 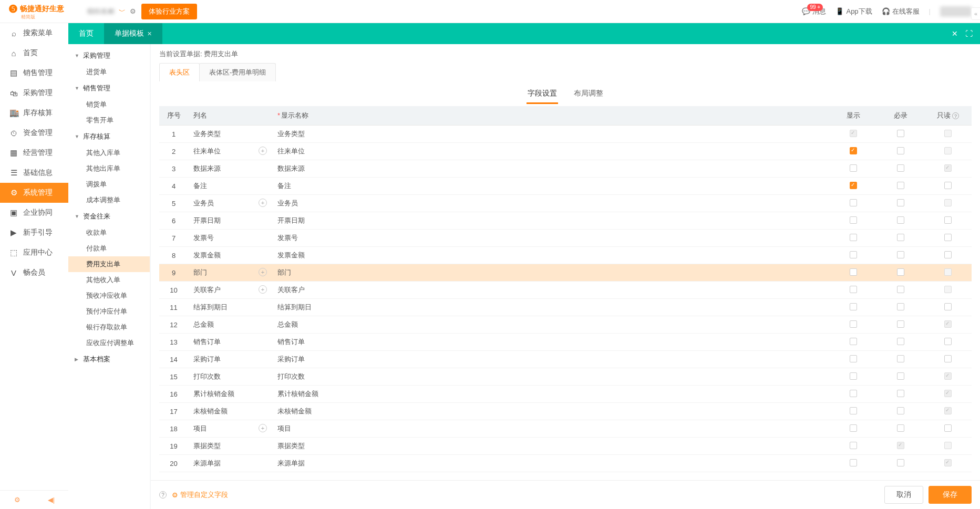 I want to click on table-row: 5 业务员+ 业务员, so click(x=565, y=204).